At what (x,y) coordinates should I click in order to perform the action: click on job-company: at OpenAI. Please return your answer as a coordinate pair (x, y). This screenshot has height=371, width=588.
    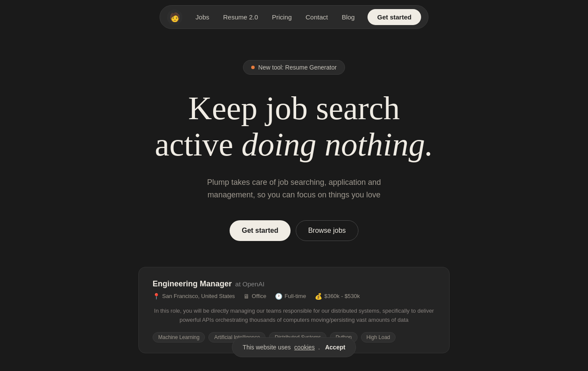
    Looking at the image, I should click on (250, 284).